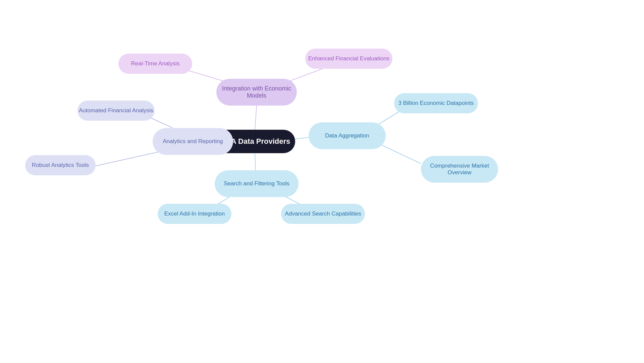  What do you see at coordinates (116, 111) in the screenshot?
I see `automated-label: Automated Financial Analysis` at bounding box center [116, 111].